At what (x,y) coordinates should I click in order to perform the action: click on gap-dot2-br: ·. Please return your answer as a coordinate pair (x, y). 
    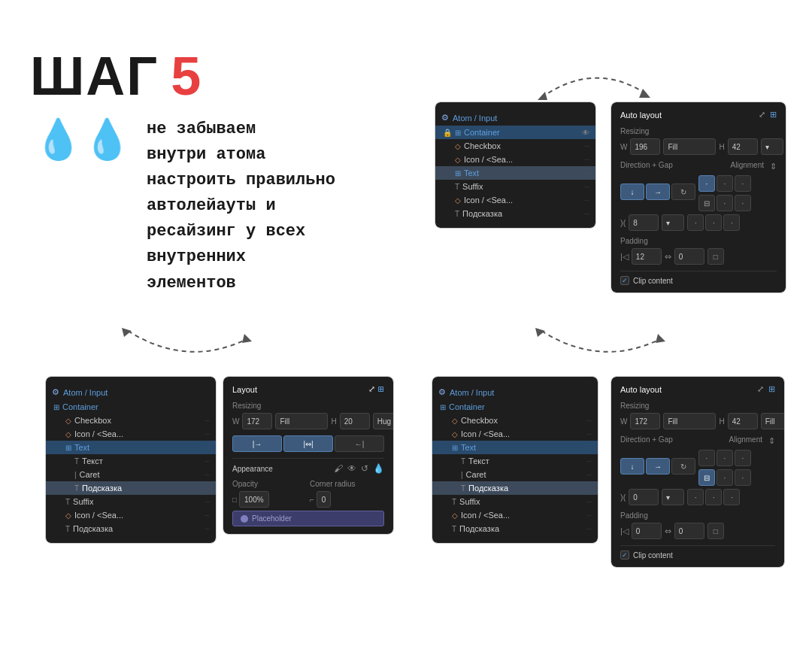
    Looking at the image, I should click on (714, 497).